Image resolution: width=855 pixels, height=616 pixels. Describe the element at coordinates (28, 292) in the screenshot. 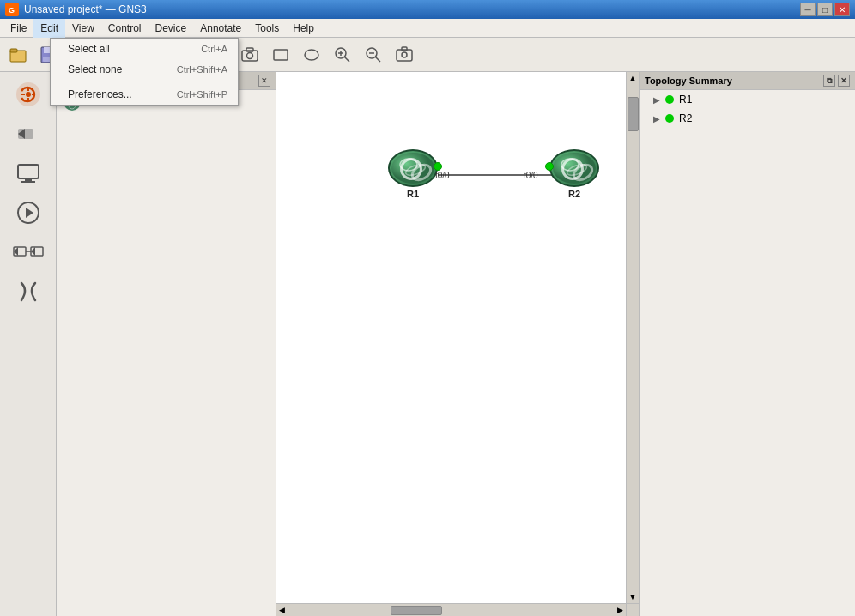

I see `sidebar-link-button` at that location.